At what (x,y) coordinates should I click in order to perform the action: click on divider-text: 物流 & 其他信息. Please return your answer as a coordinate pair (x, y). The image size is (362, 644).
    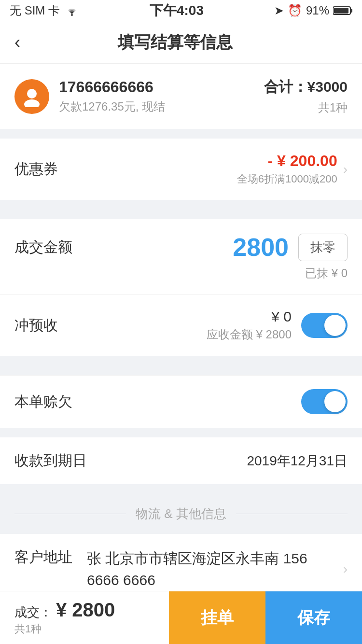
    Looking at the image, I should click on (181, 514).